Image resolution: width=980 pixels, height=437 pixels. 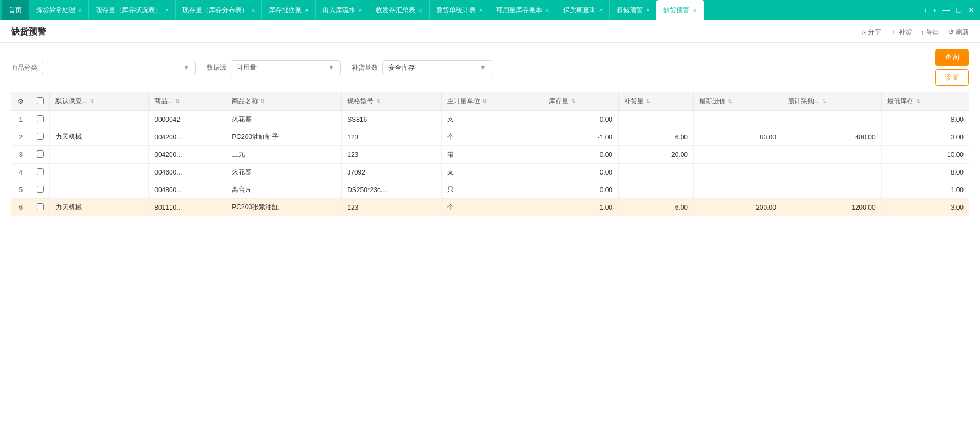 What do you see at coordinates (559, 101) in the screenshot?
I see `col-label-stock: 库存量` at bounding box center [559, 101].